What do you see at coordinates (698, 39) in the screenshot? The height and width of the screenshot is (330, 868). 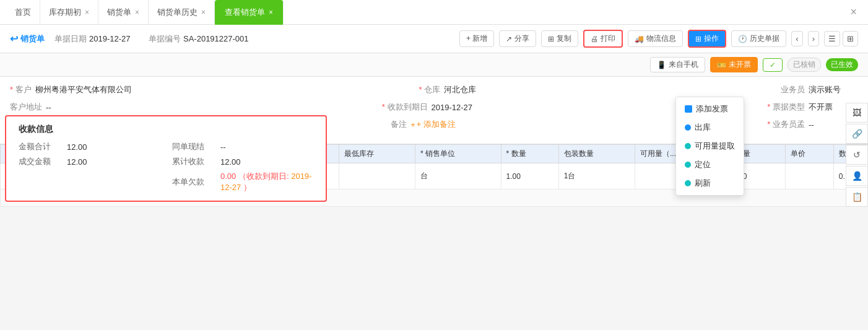 I see `grid-icon: ⊞` at bounding box center [698, 39].